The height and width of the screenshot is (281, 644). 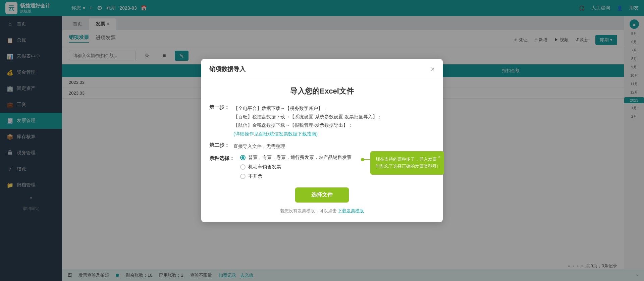 What do you see at coordinates (407, 163) in the screenshot?
I see `tooltip-wrapper: × 现在支持的票种多了，导入发票时别忘了选择正确的发票类型呀!` at bounding box center [407, 163].